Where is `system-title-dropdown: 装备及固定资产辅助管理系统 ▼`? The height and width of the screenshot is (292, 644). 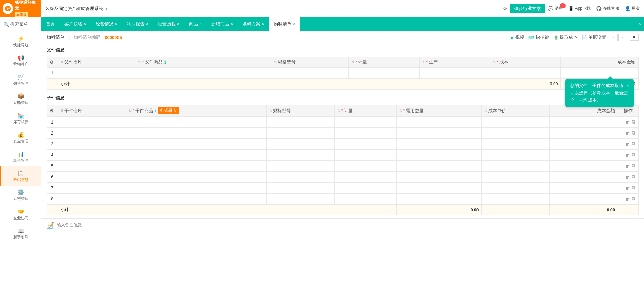
system-title-dropdown: 装备及固定资产辅助管理系统 ▼ is located at coordinates (273, 9).